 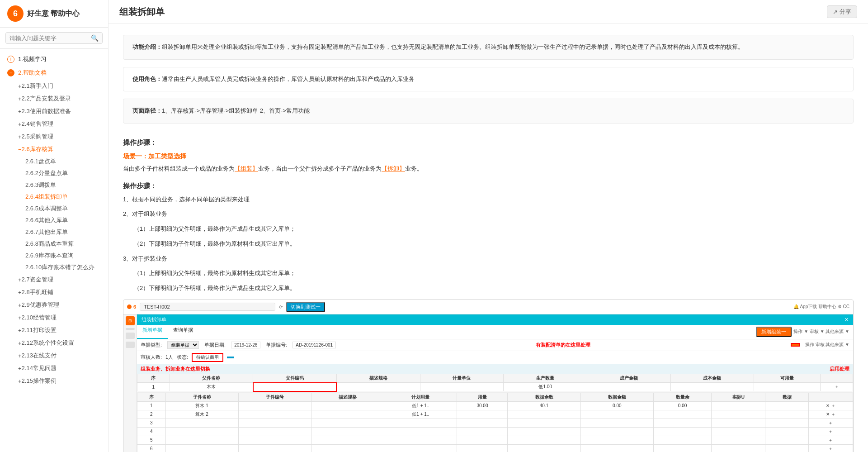 I want to click on mock-browser-header: 6 TEST-H002 ⟳ 切换到测试一 🔔 App下载 帮助中心 ⚙ CC, so click(x=488, y=307).